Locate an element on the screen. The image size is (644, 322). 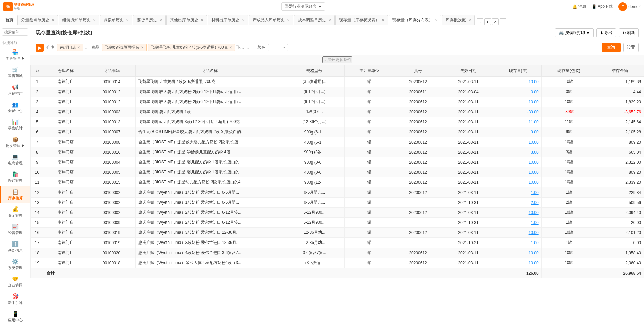
chevron-down-icon: ▼ is located at coordinates (588, 33).